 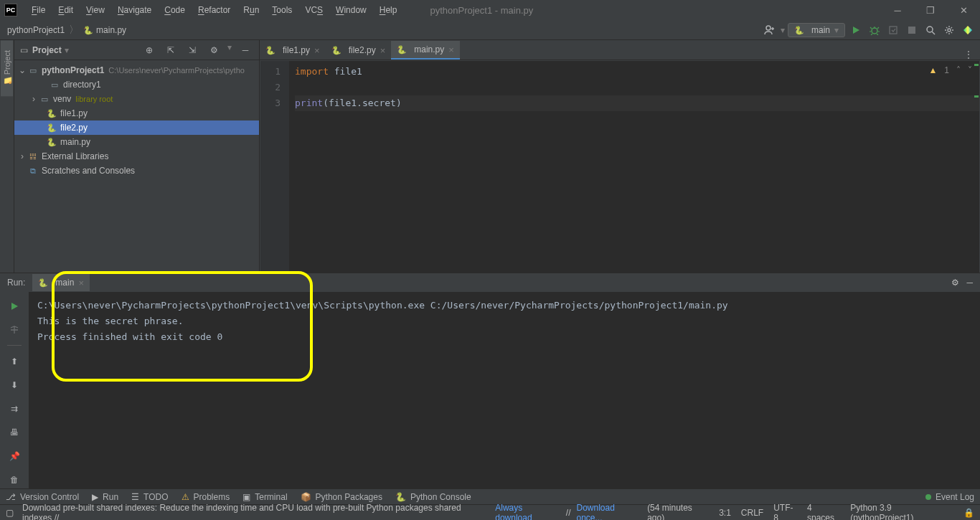 I want to click on tree-item-file2: 🐍 file2.py, so click(x=136, y=128).